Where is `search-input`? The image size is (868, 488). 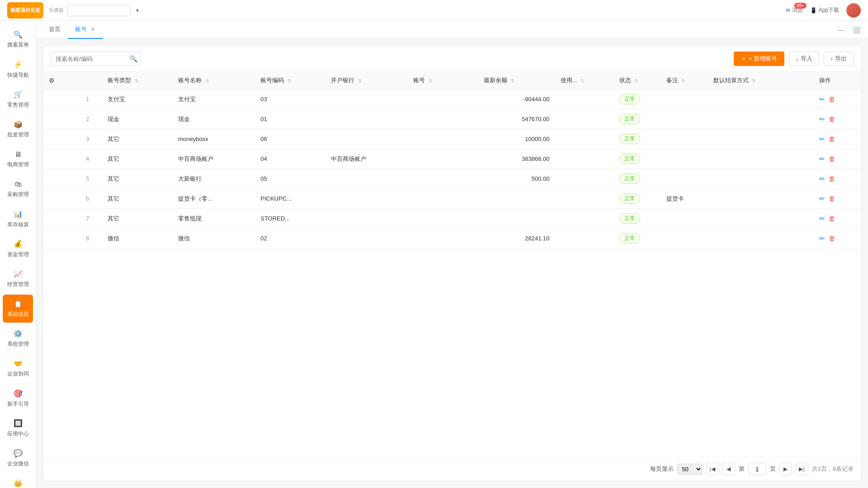
search-input is located at coordinates (96, 59).